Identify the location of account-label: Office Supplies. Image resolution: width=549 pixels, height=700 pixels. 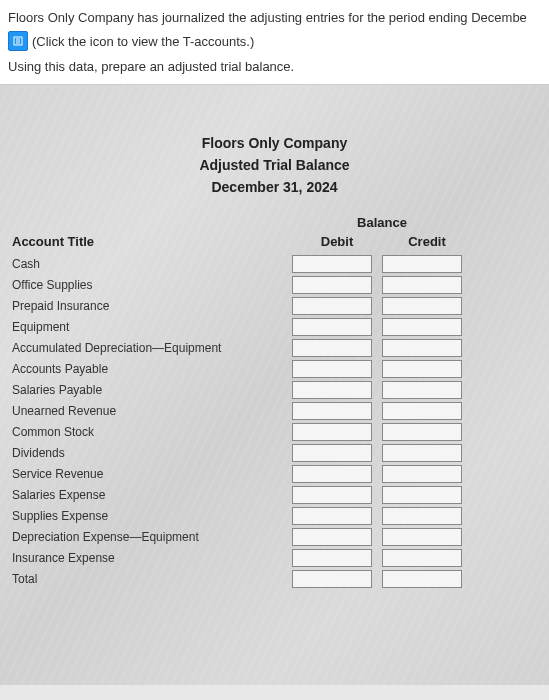
(152, 285).